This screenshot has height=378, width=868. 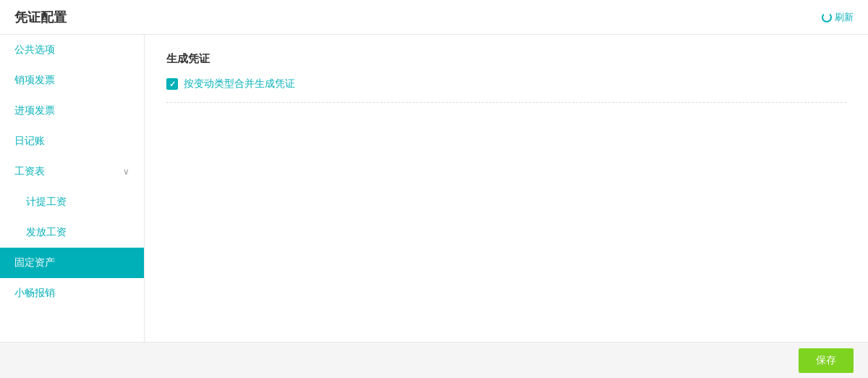 I want to click on sidebar-item-journal: 日记账, so click(x=72, y=141).